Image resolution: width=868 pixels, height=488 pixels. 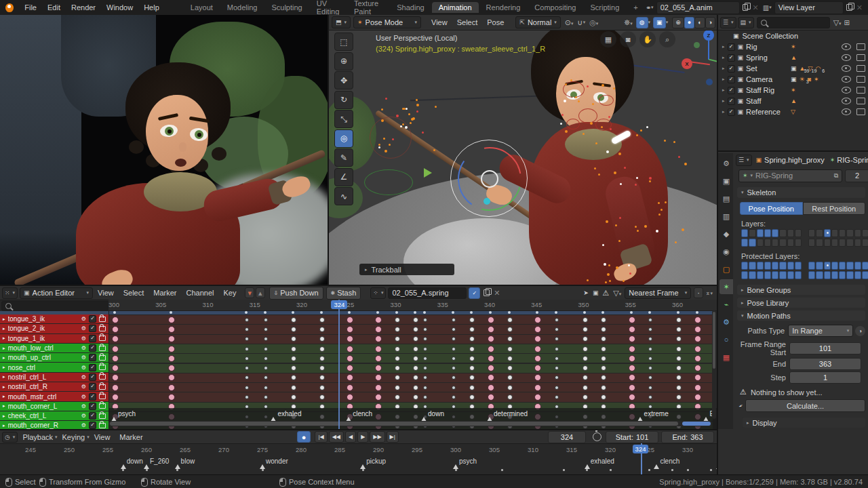 I want to click on properties-tab-bone-icon: ⌁, so click(x=726, y=304).